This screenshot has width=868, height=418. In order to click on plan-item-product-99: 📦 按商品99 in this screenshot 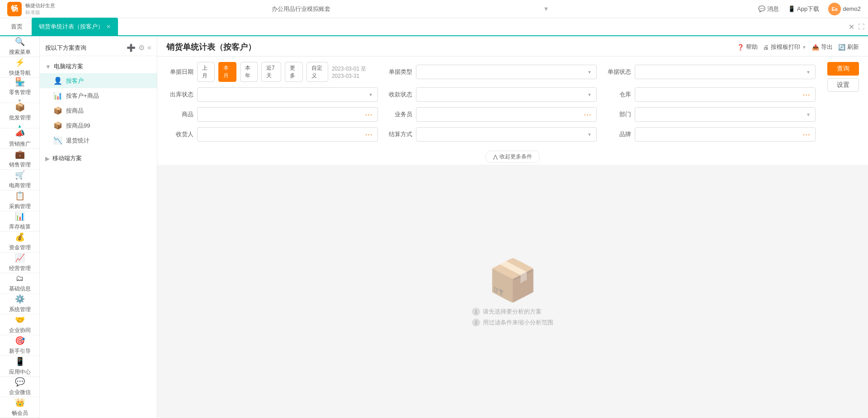, I will do `click(99, 126)`.